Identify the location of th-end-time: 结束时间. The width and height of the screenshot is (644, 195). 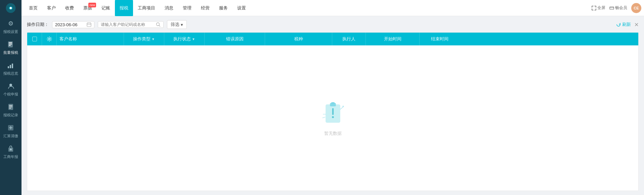
(440, 39).